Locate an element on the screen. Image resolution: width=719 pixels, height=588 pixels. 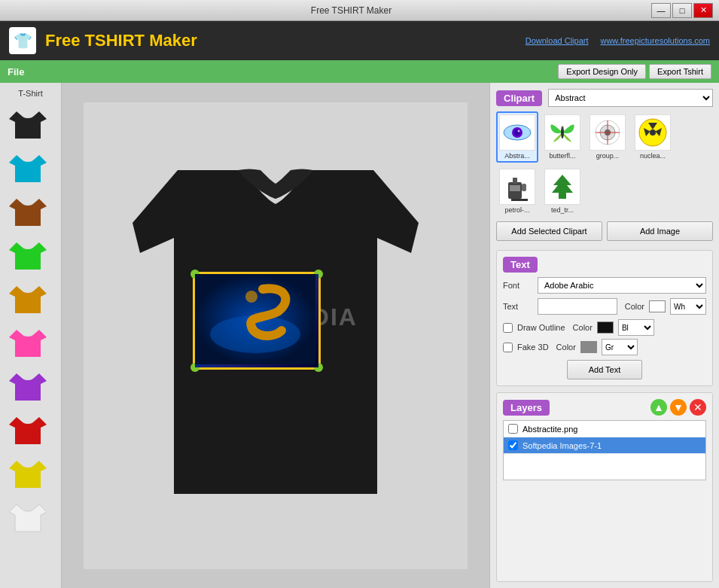
layer-delete-button: ✕ is located at coordinates (698, 407).